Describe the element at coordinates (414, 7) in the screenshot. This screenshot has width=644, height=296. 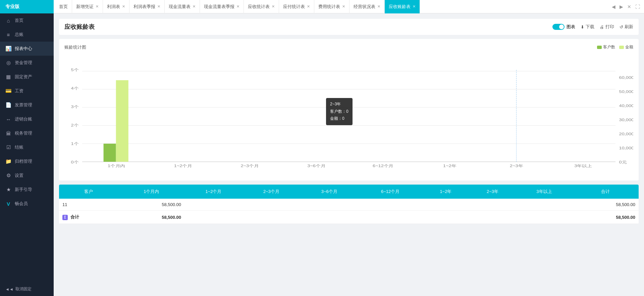
I see `tab-ar-aging-close: ✕` at that location.